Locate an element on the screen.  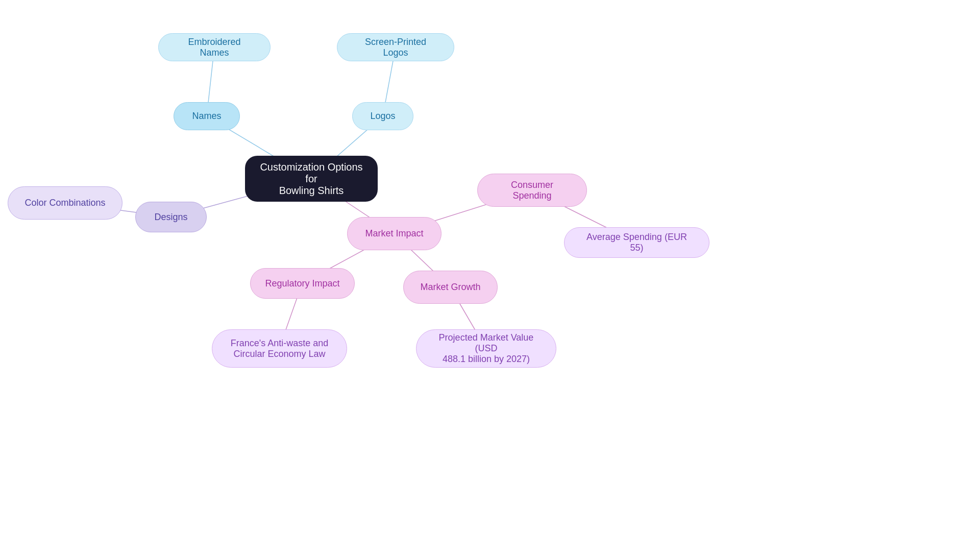
embroidered-names-label: Embroidered Names is located at coordinates (214, 47).